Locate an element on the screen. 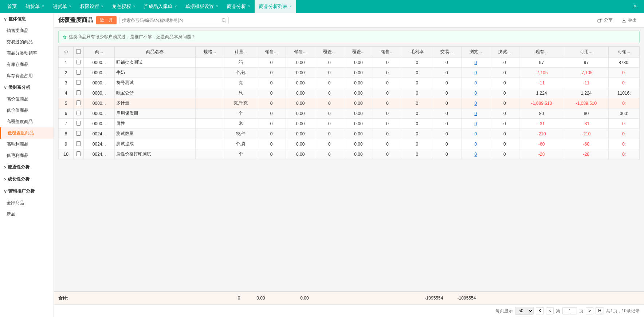 This screenshot has width=644, height=317. search-input is located at coordinates (172, 20).